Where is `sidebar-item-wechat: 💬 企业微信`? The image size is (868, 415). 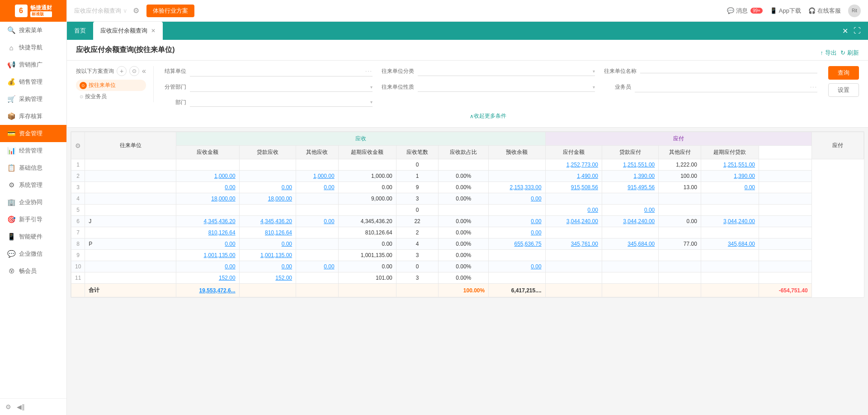
sidebar-item-wechat: 💬 企业微信 is located at coordinates (33, 254).